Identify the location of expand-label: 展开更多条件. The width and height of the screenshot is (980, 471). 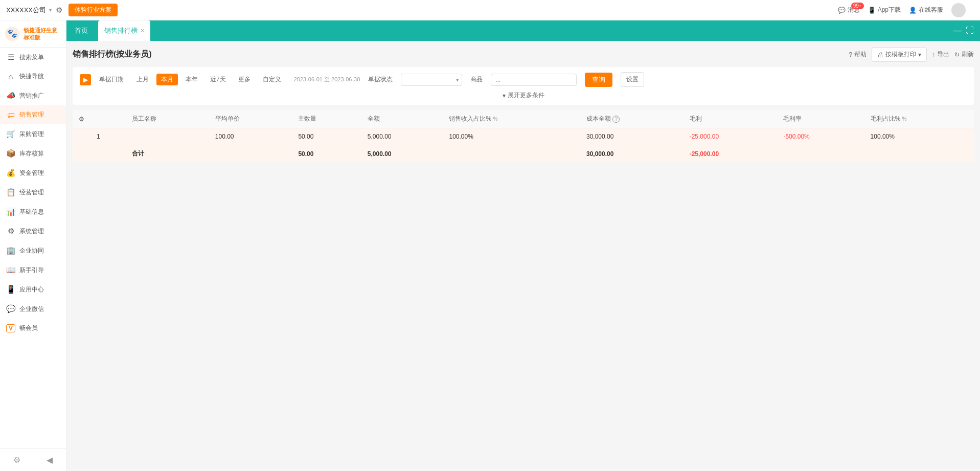
(526, 95).